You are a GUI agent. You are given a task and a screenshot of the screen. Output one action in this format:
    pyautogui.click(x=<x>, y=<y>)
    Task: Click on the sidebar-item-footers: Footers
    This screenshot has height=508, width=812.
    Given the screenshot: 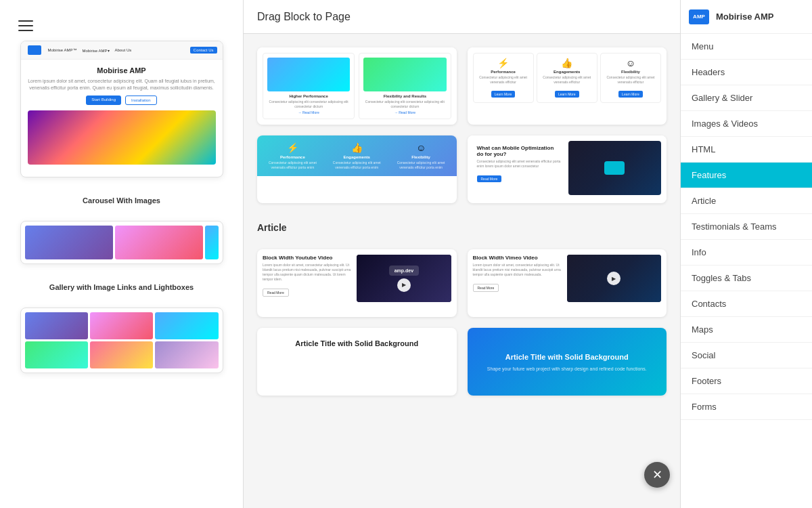 What is the action you would take?
    pyautogui.click(x=746, y=381)
    